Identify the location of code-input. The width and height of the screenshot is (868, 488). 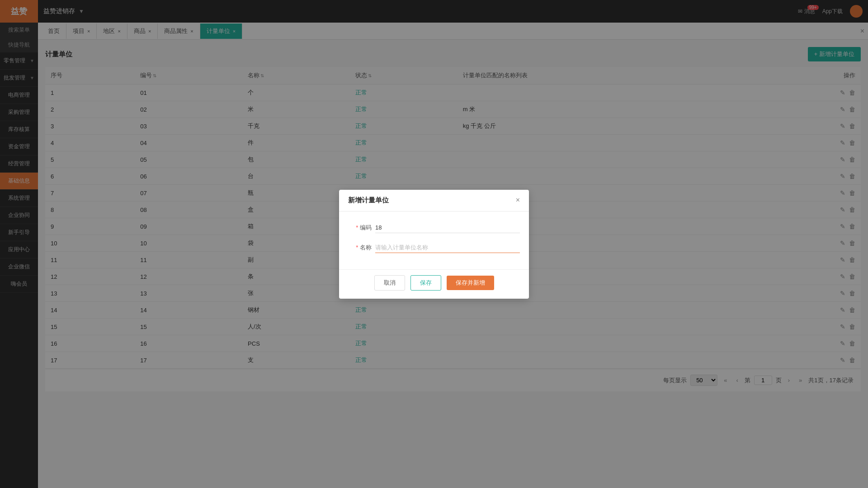
(448, 228).